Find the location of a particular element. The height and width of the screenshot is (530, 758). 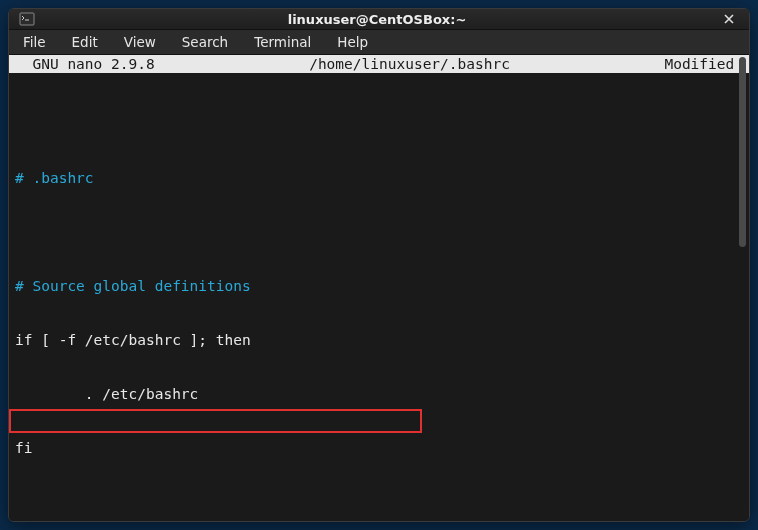

editor-line: if [ -f /etc/bashrc ]; then is located at coordinates (379, 340).